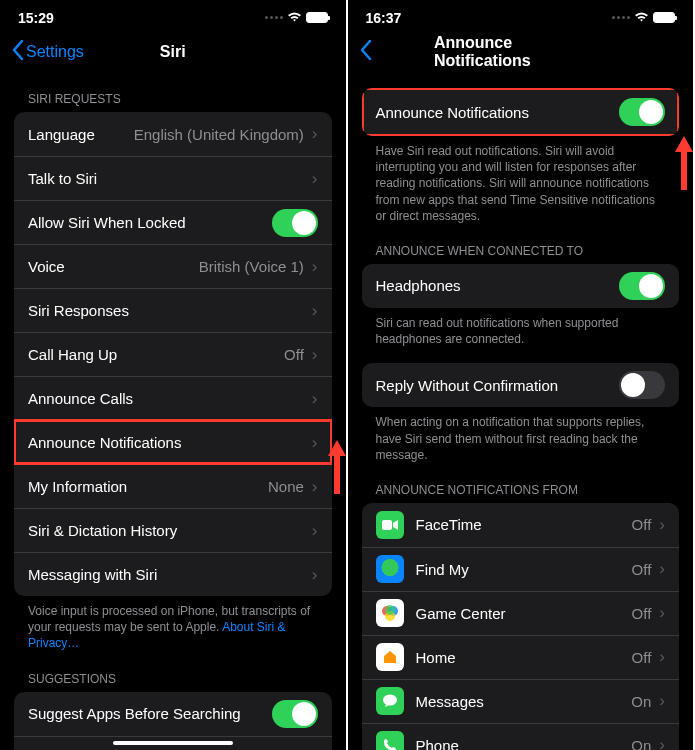 The width and height of the screenshot is (695, 750). Describe the element at coordinates (521, 385) in the screenshot. I see `reply-group: Reply Without Confirmation` at that location.